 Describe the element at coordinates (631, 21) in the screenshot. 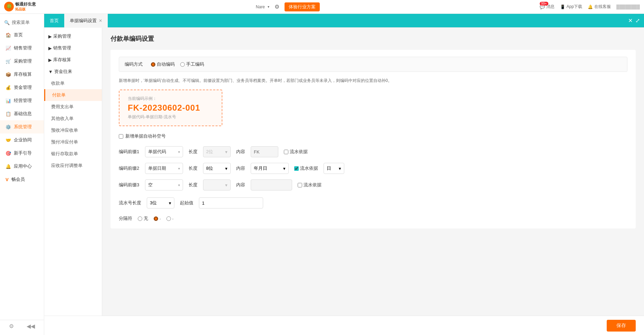

I see `window-minimize-button: ✕` at that location.